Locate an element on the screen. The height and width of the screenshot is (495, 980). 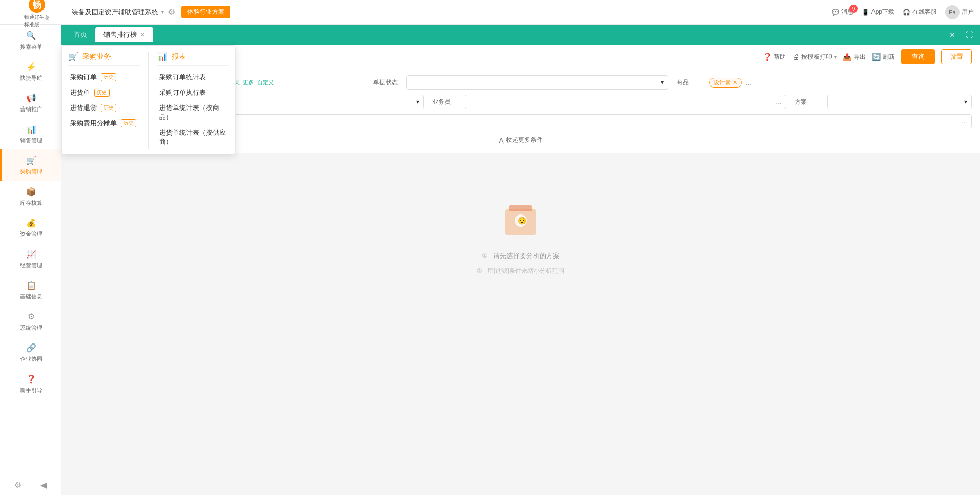
dropdown-item-purchase-return: 进货退货 历史 is located at coordinates (104, 108).